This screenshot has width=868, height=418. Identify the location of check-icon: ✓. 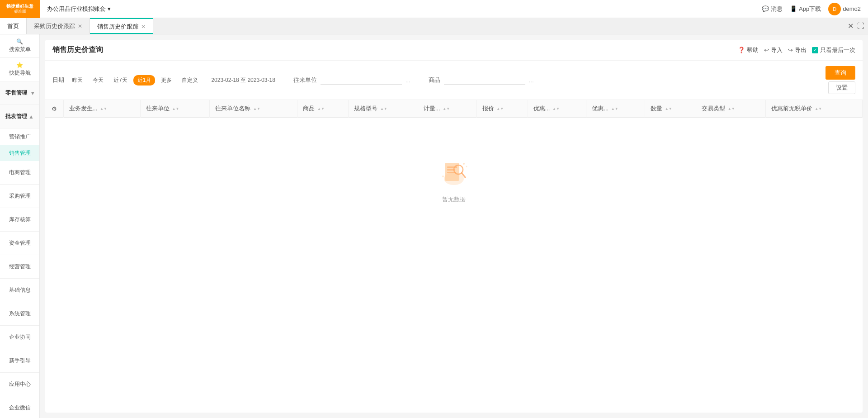
(815, 50).